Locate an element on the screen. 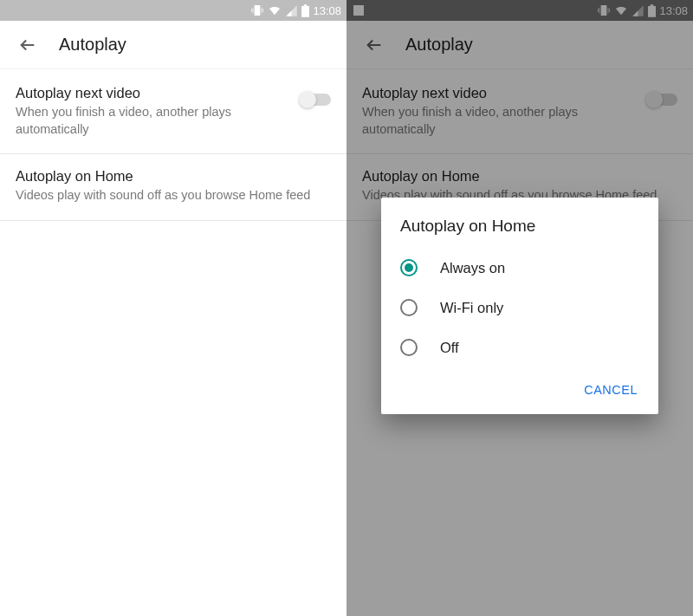 The height and width of the screenshot is (616, 693). setting-text: Autoplay next video When you finish a vi… is located at coordinates (153, 111).